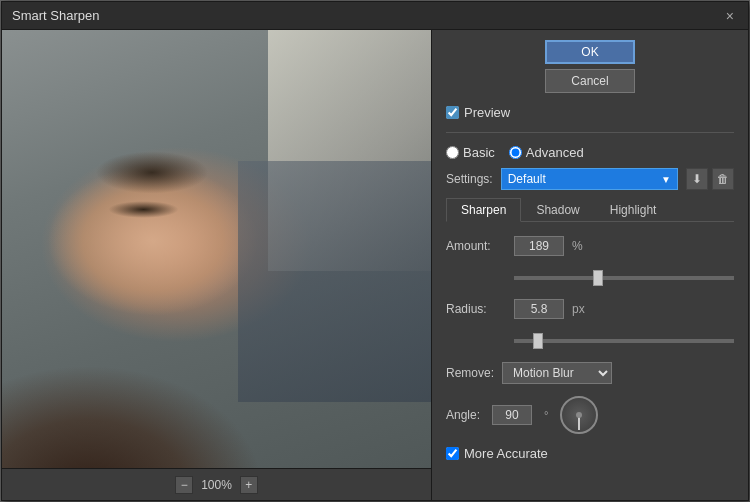 Image resolution: width=750 pixels, height=502 pixels. Describe the element at coordinates (479, 152) in the screenshot. I see `basic-label: Basic` at that location.